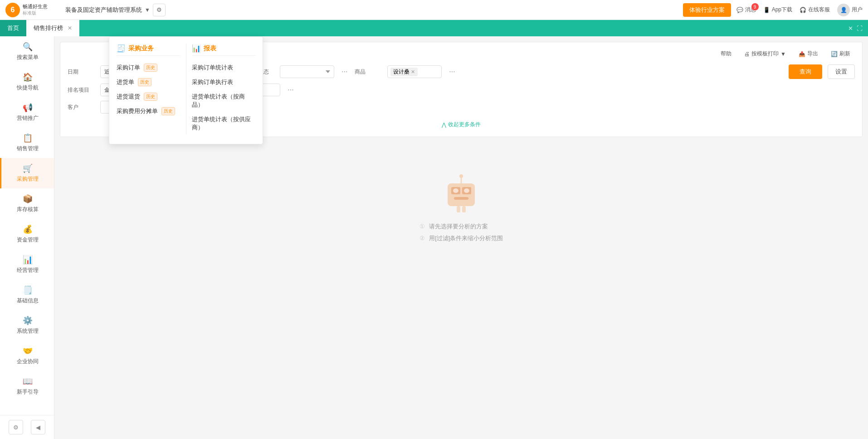 Image resolution: width=868 pixels, height=439 pixels. What do you see at coordinates (28, 351) in the screenshot?
I see `enterprise-icon: 🤝` at bounding box center [28, 351].